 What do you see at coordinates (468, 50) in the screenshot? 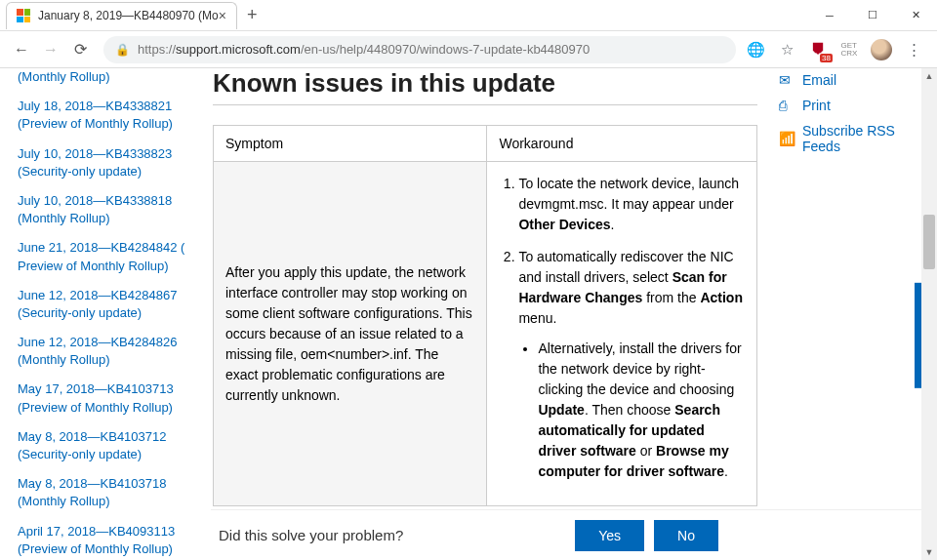
I see `browser-toolbar: ← → ⟳ 🔒 https://support.microsoft.com/en…` at bounding box center [468, 50].